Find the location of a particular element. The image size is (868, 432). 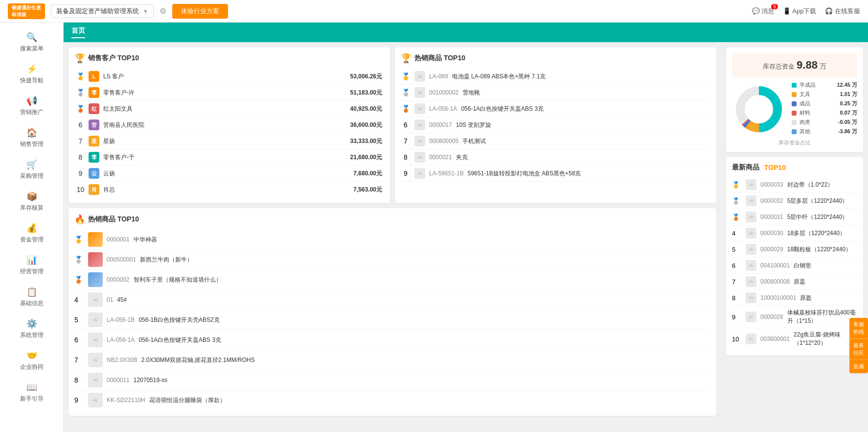

money-icon: 💰 is located at coordinates (32, 228).